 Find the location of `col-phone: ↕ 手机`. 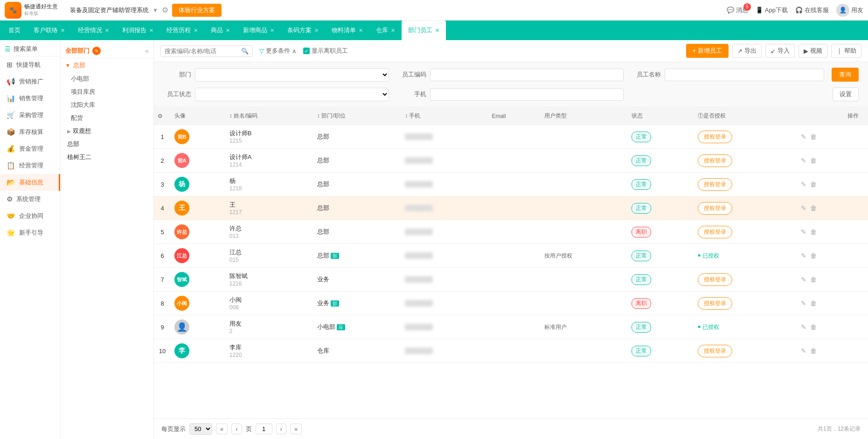

col-phone: ↕ 手机 is located at coordinates (444, 116).